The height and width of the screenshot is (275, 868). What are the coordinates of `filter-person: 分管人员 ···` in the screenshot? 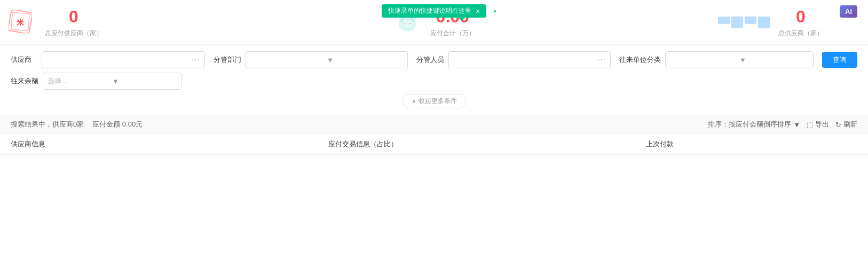 It's located at (514, 60).